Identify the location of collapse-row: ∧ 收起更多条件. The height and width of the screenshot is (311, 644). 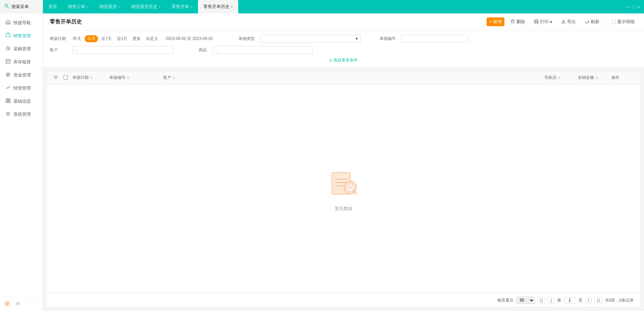
(344, 60).